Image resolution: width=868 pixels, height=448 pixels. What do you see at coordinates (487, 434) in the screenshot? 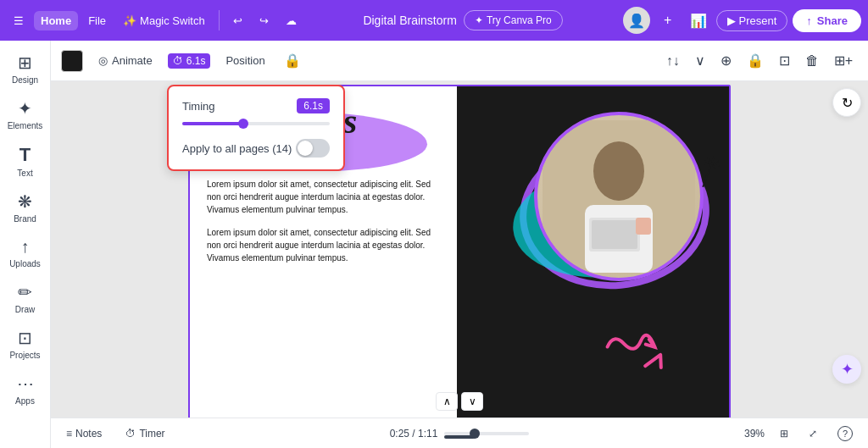
I see `progress-bar` at bounding box center [487, 434].